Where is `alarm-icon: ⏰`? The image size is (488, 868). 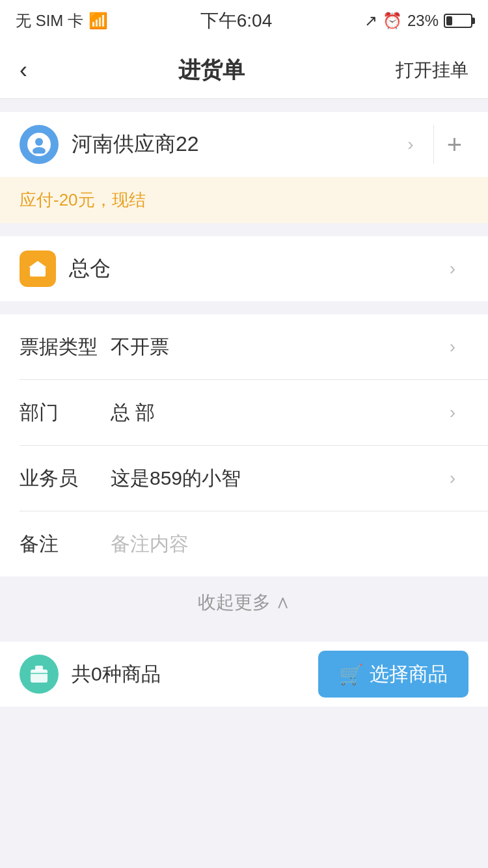
alarm-icon: ⏰ is located at coordinates (392, 21).